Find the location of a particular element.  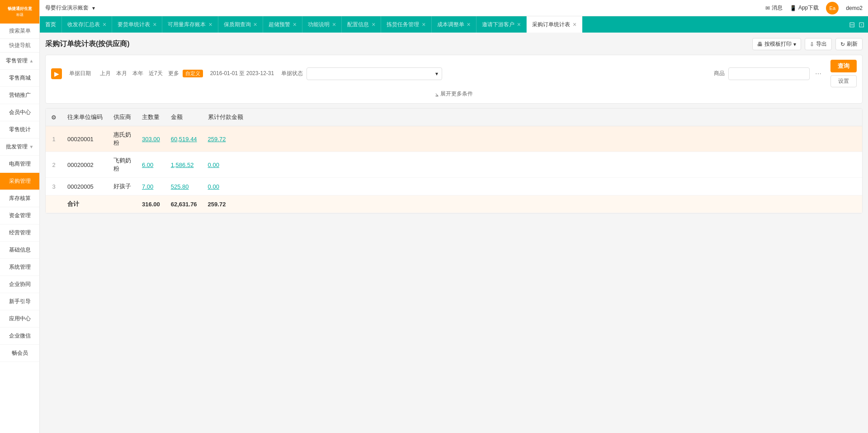

sidebar-item-operations: 经营管理 is located at coordinates (20, 233).